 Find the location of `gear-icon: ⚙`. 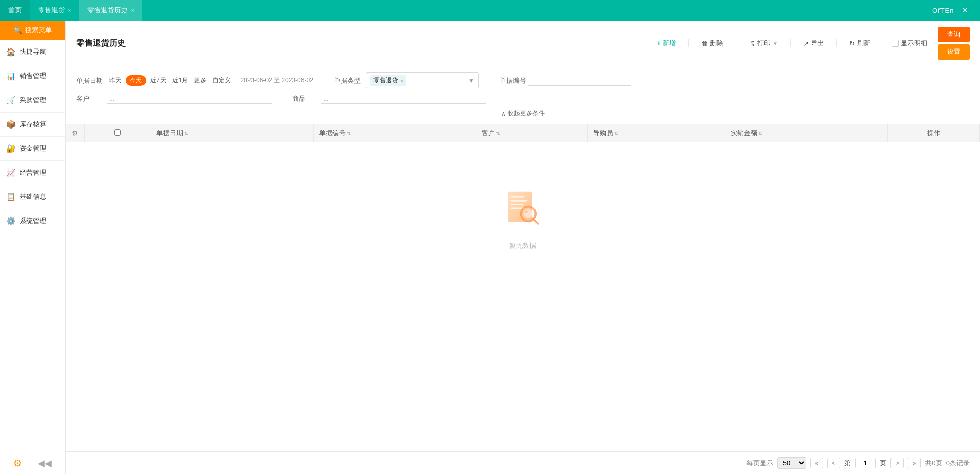

gear-icon: ⚙ is located at coordinates (75, 133).